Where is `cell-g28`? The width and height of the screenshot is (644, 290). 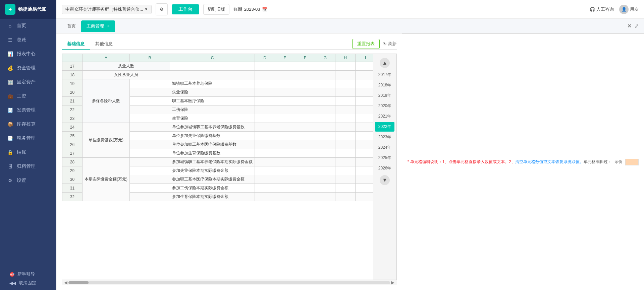
cell-g28 is located at coordinates (325, 162).